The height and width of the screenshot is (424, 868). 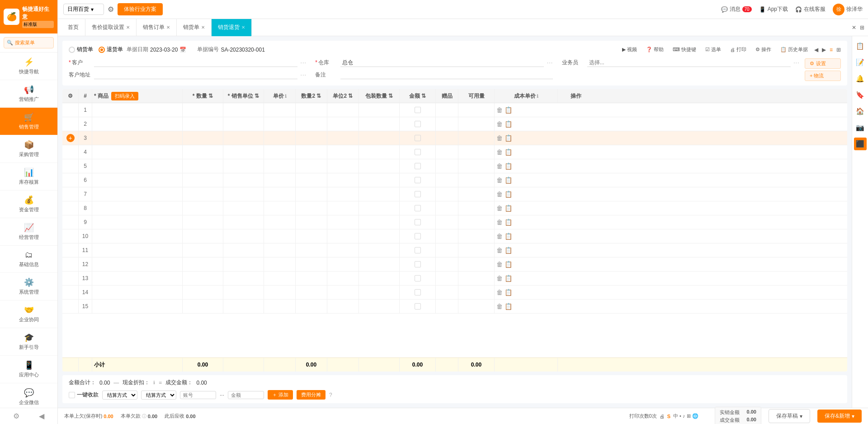 What do you see at coordinates (860, 144) in the screenshot?
I see `right-panel-active: ⬛` at bounding box center [860, 144].